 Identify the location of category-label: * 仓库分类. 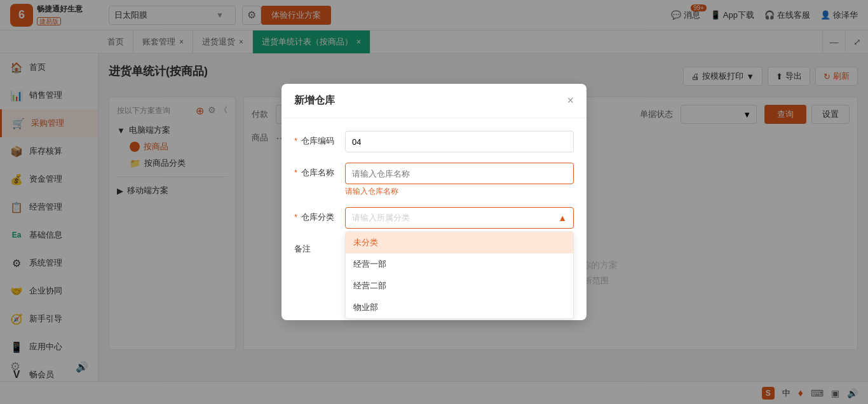
(320, 215).